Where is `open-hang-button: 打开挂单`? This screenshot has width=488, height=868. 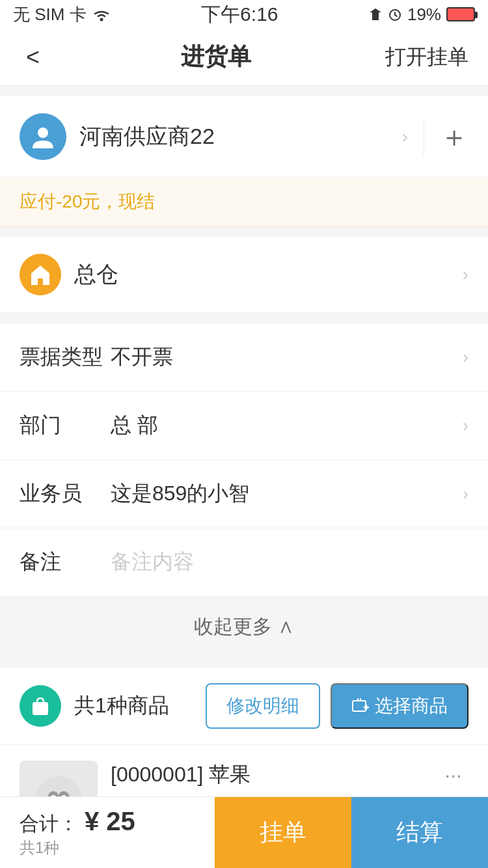 open-hang-button: 打开挂单 is located at coordinates (427, 57).